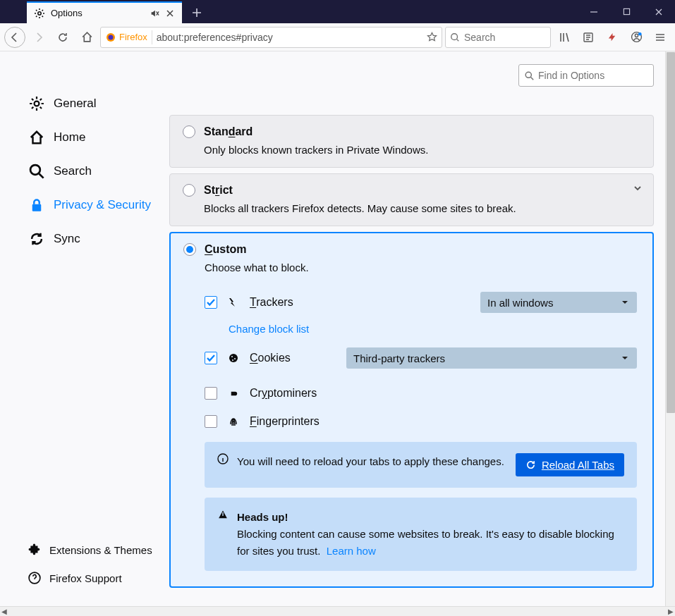 The height and width of the screenshot is (616, 675). I want to click on new-tab-button, so click(197, 13).